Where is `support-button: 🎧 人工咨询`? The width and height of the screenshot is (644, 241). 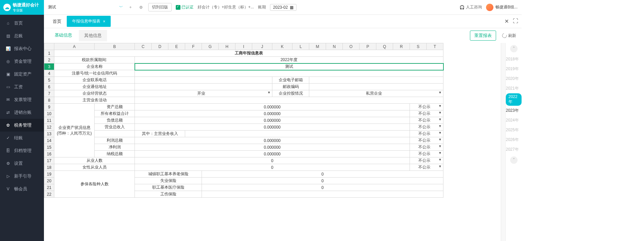
support-button: 🎧 人工咨询 is located at coordinates (471, 7).